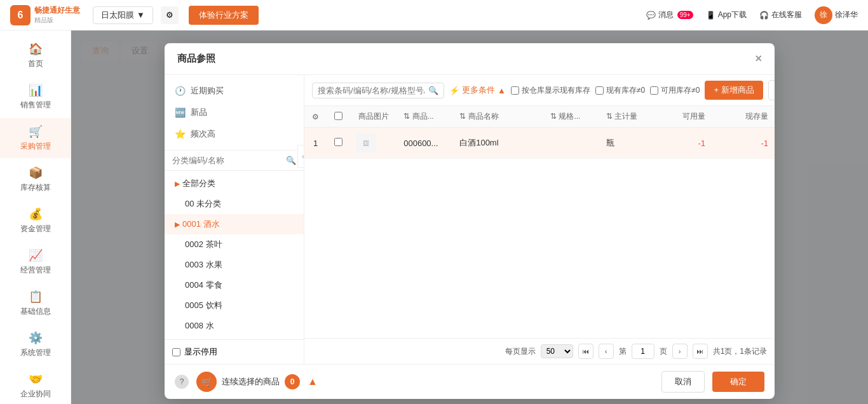  Describe the element at coordinates (572, 117) in the screenshot. I see `col-spec-header: ⇅ 规格...` at that location.